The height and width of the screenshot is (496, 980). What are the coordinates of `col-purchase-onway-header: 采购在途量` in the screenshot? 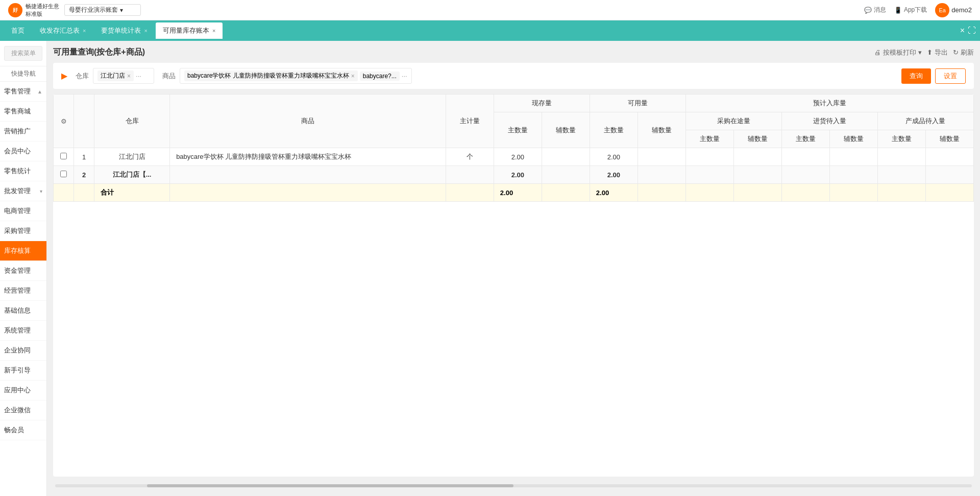 It's located at (733, 122).